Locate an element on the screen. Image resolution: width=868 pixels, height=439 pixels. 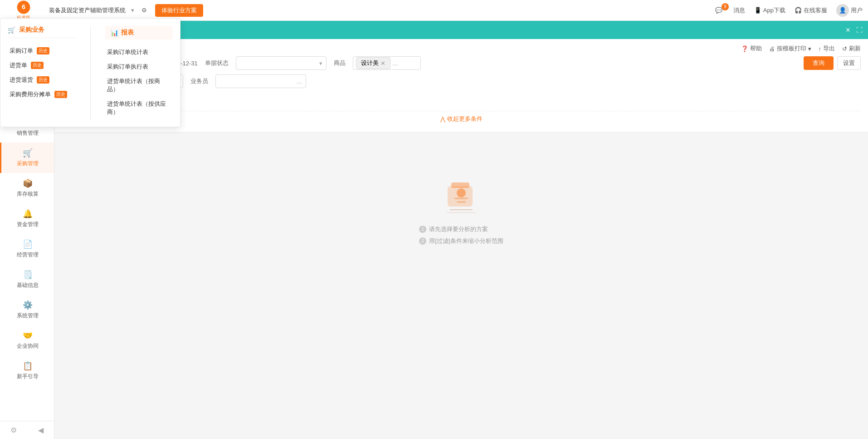
online-service-label: 在线客服 is located at coordinates (815, 10).